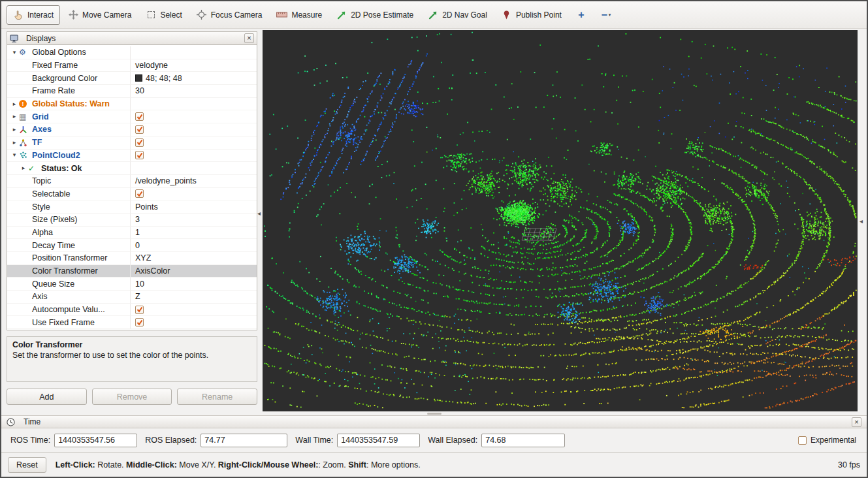 This screenshot has width=868, height=478. What do you see at coordinates (153, 271) in the screenshot?
I see `property-value: AxisColor` at bounding box center [153, 271].